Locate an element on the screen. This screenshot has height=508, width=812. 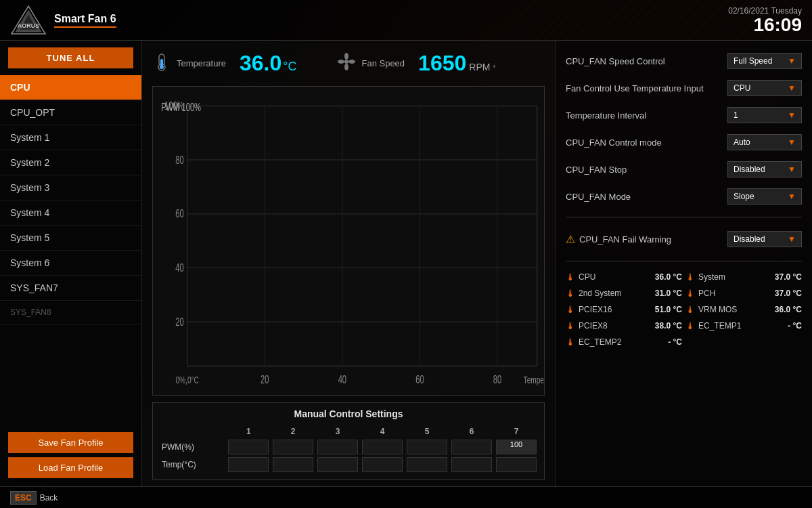
fan-item-system3: System 3 is located at coordinates (70, 188).